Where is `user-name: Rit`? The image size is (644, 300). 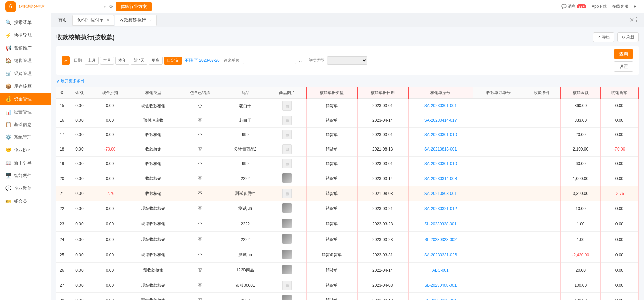
user-name: Rit is located at coordinates (636, 7).